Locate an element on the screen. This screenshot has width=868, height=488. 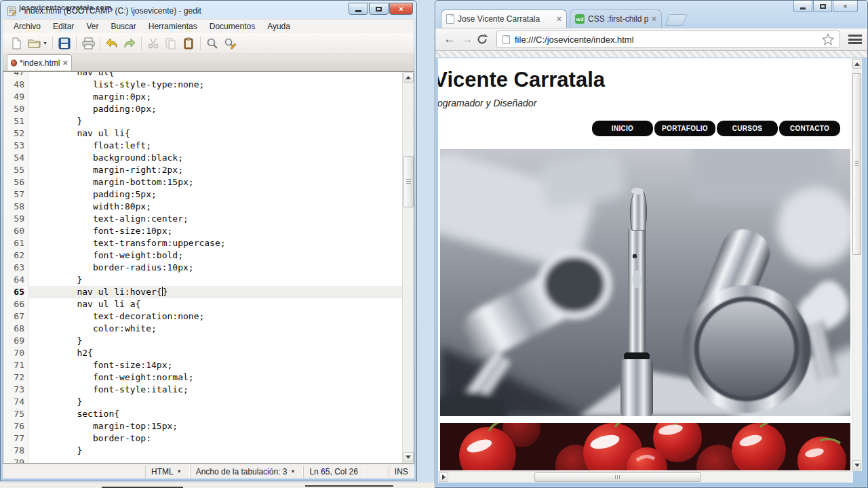
code-line: font-style:italic; is located at coordinates (216, 390).